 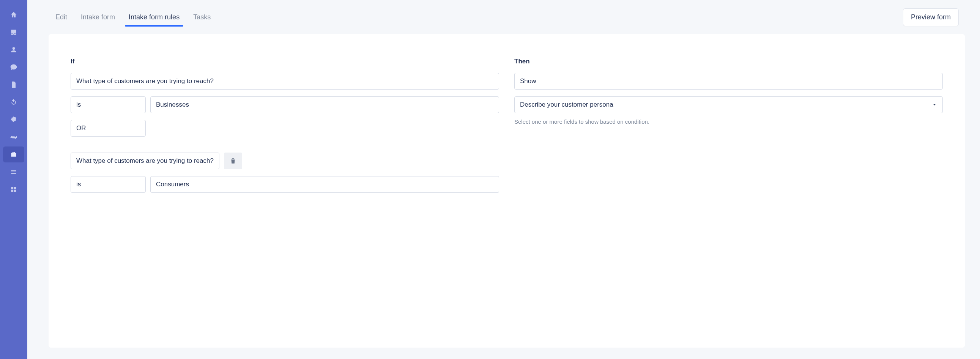 What do you see at coordinates (81, 128) in the screenshot?
I see `condition-connector-label: OR` at bounding box center [81, 128].